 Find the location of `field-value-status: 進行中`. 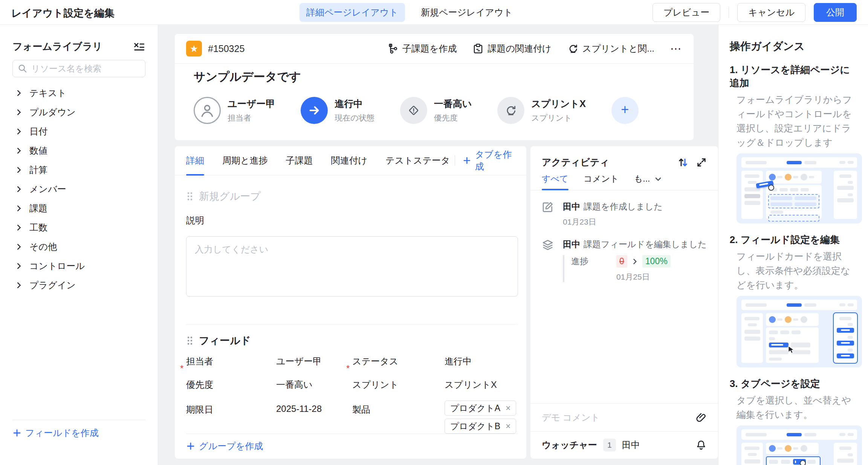

field-value-status: 進行中 is located at coordinates (481, 361).